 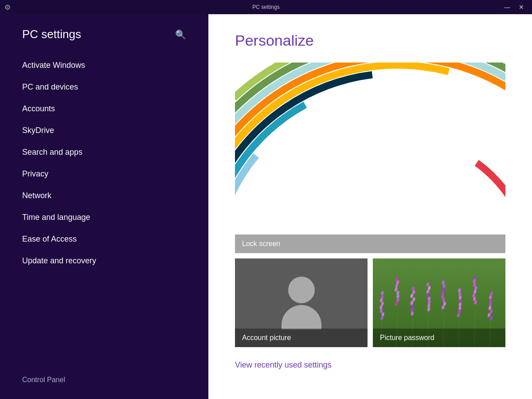 What do you see at coordinates (104, 39) in the screenshot?
I see `sidebar-header: PC settings 🔍` at bounding box center [104, 39].